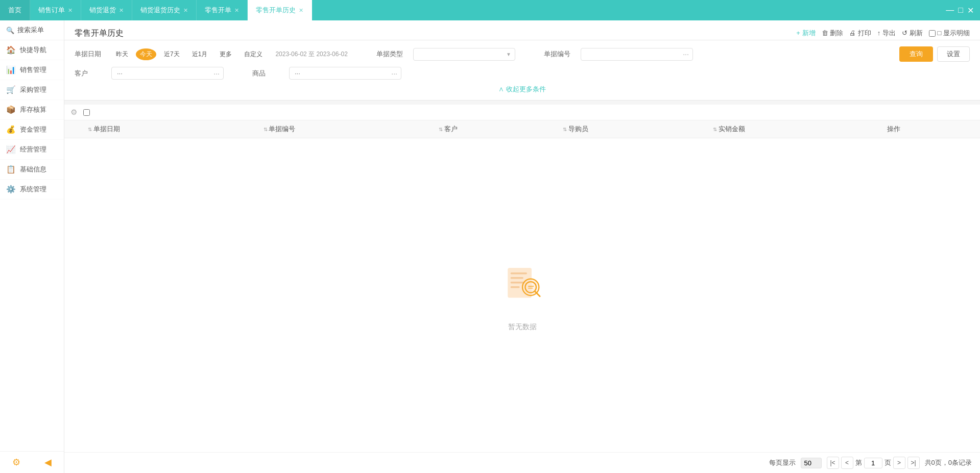  I want to click on goods-input, so click(345, 73).